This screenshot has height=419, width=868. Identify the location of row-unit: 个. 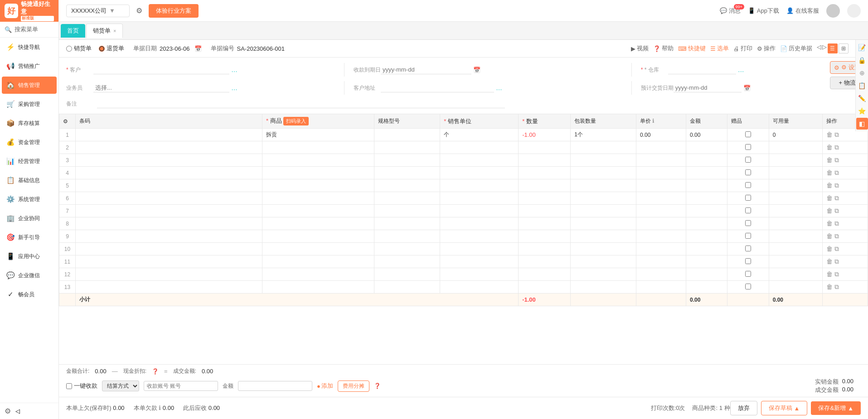
(480, 135).